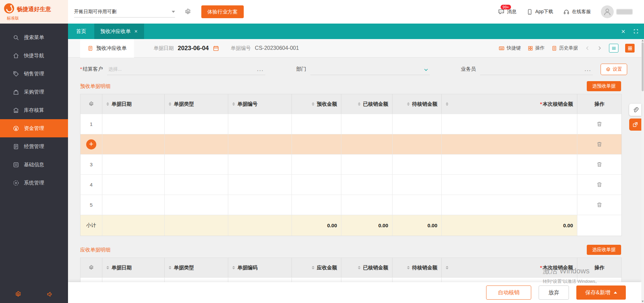  I want to click on close-tabs-icon, so click(623, 32).